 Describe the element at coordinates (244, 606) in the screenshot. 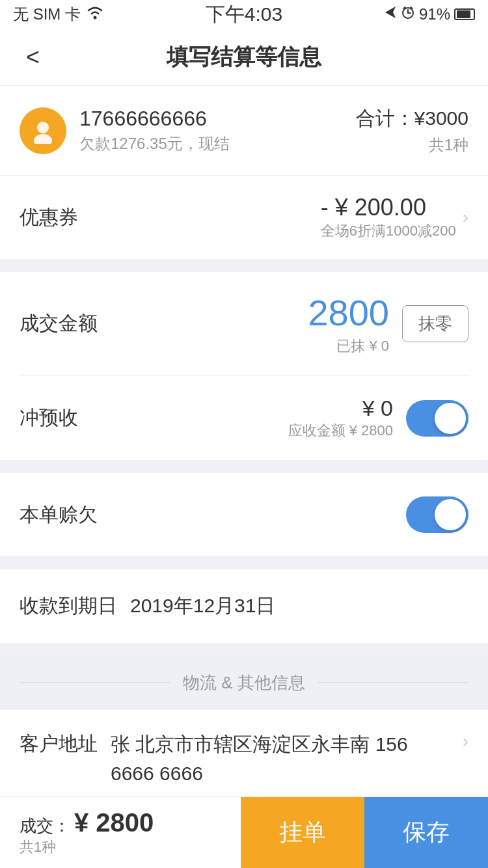

I see `duedate-row: 收款到期日 2019年12月31日` at that location.